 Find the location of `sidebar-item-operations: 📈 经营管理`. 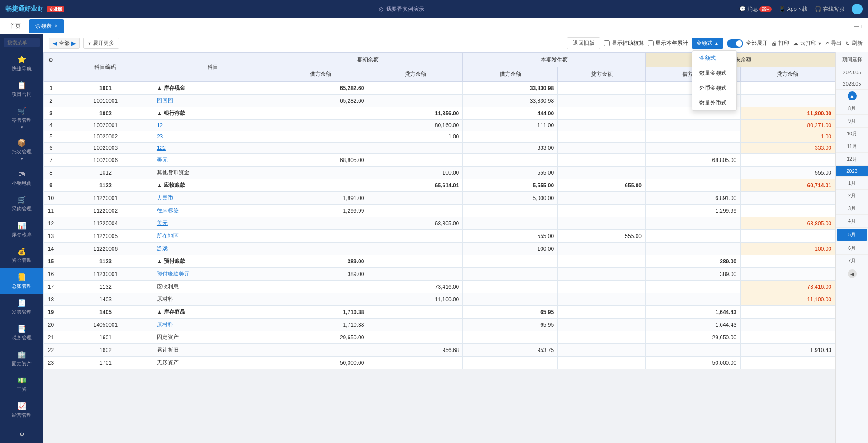

sidebar-item-operations: 📈 经营管理 is located at coordinates (22, 410).